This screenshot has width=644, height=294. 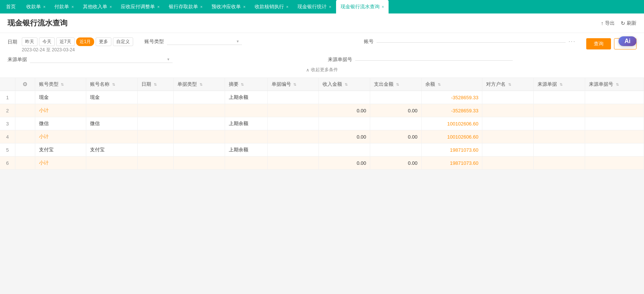 I want to click on sort-income-icon: ⇅, so click(x=346, y=85).